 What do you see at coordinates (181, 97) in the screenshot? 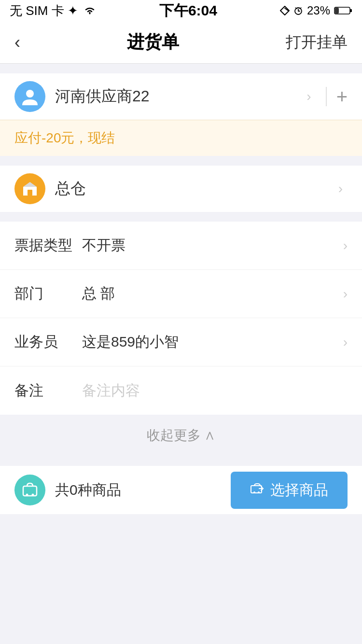
I see `supplier-name: 河南供应商22` at bounding box center [181, 97].